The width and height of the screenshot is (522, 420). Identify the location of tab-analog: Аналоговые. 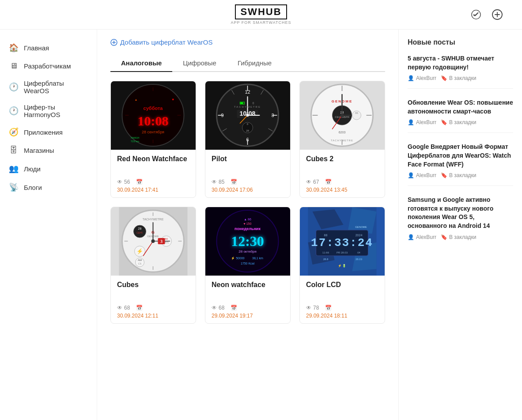
(141, 64).